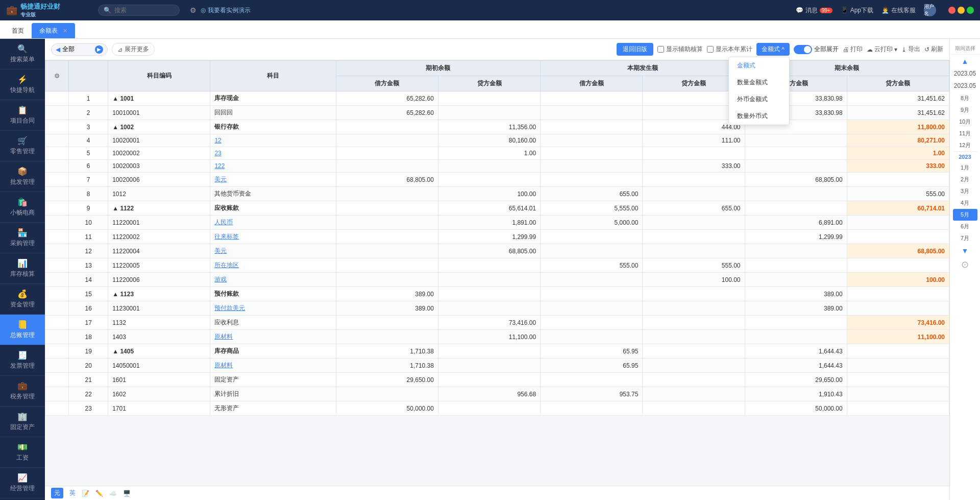 The image size is (980, 500). I want to click on tab-balance: 余额表 ✕, so click(53, 31).